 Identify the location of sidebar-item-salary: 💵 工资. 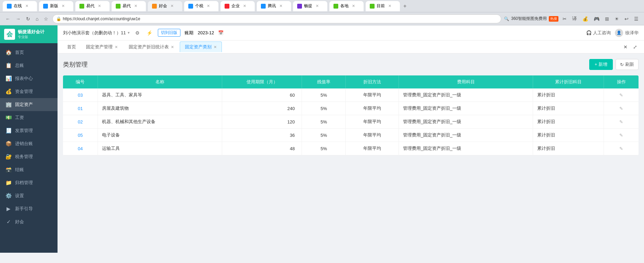
(29, 118).